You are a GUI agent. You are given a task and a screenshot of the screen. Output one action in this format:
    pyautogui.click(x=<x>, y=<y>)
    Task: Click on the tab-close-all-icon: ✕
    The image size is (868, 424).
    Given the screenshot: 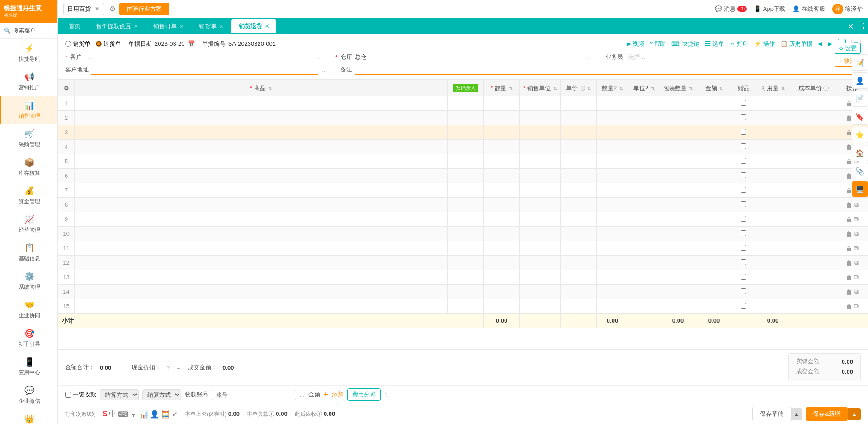 What is the action you would take?
    pyautogui.click(x=851, y=26)
    